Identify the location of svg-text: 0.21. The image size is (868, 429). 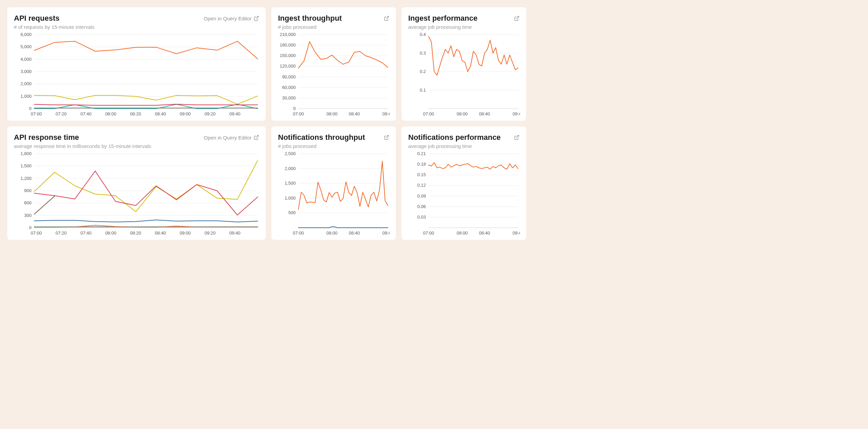
(422, 153).